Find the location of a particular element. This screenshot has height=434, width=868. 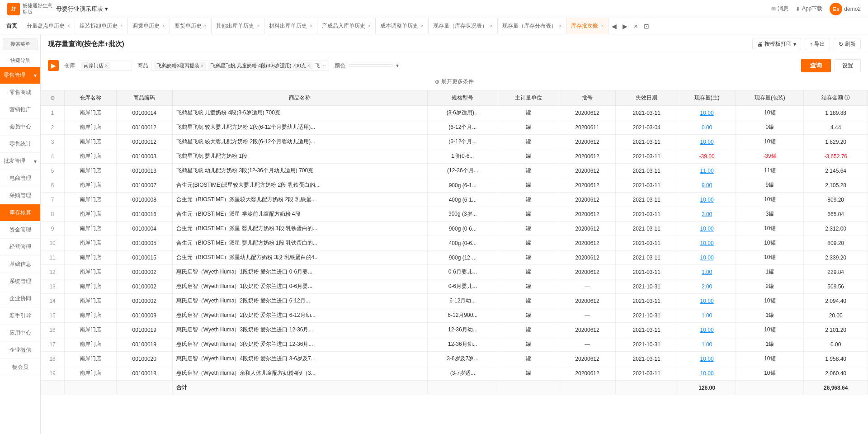

tab-close-chengpin: × is located at coordinates (369, 26).